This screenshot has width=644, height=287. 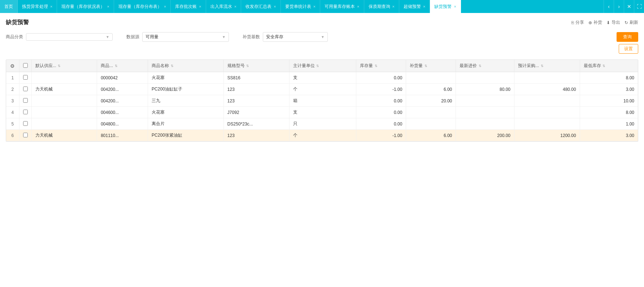 What do you see at coordinates (172, 66) in the screenshot?
I see `sort-icon-product_name: ⇅` at bounding box center [172, 66].